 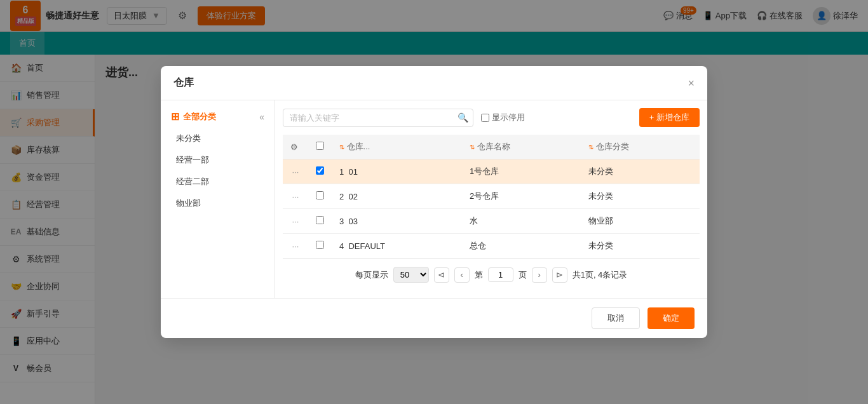 I want to click on page-size-select: 10 20 50 100, so click(x=411, y=274).